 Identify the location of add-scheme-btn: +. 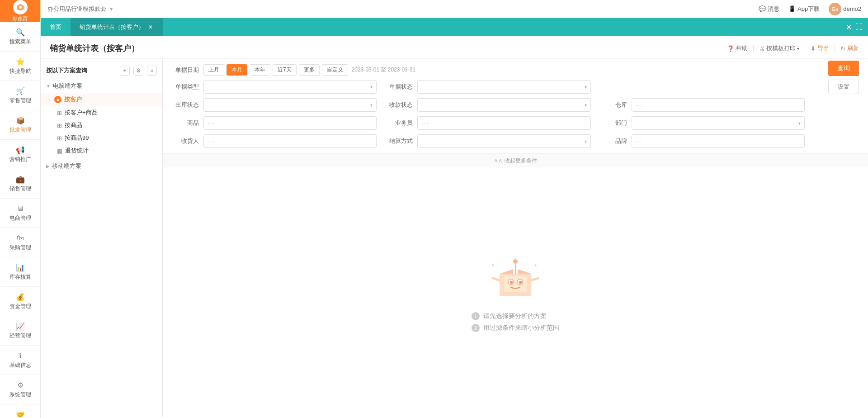
(125, 71).